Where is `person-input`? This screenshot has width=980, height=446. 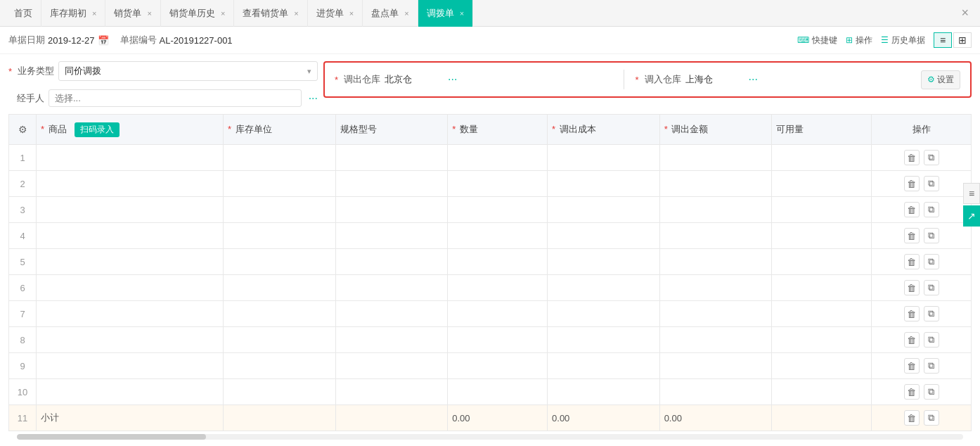 person-input is located at coordinates (175, 98).